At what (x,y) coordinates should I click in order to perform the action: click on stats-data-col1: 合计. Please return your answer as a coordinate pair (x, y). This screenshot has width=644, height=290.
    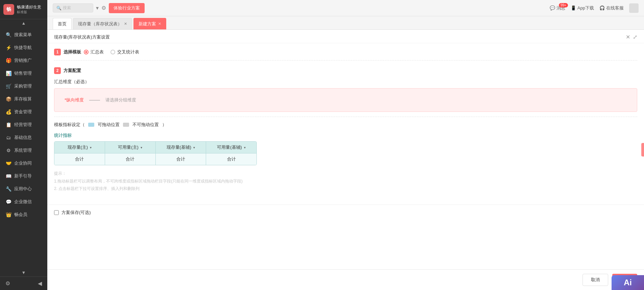
    Looking at the image, I should click on (80, 159).